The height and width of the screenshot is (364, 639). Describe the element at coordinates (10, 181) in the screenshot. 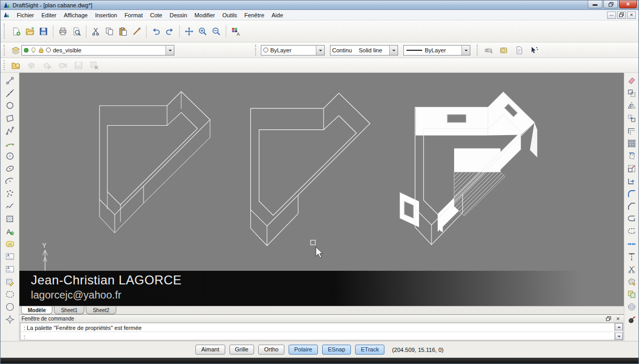

I see `ellipse-arc-icon` at that location.